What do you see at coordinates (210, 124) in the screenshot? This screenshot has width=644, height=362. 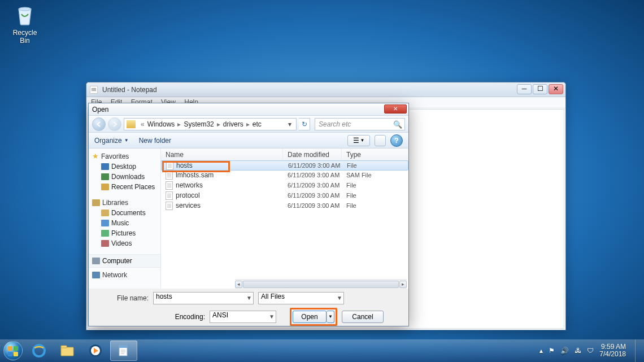 I see `breadcrumb: « Windows▸ System32▸ drivers▸ etc ▾` at bounding box center [210, 124].